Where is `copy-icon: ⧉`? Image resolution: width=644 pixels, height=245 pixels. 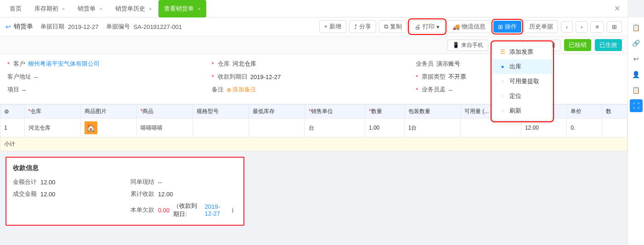
copy-icon: ⧉ is located at coordinates (386, 27).